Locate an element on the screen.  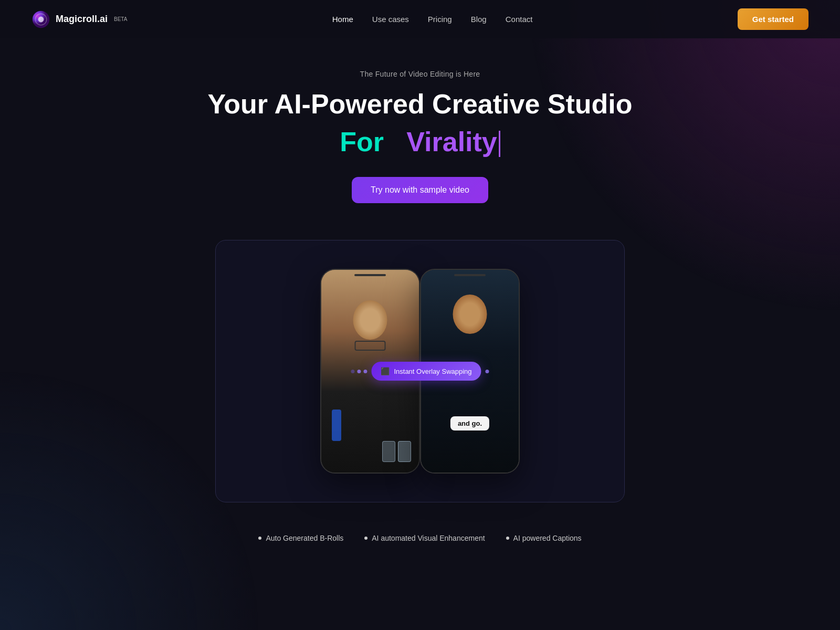
beta-badge: BETA is located at coordinates (121, 19).